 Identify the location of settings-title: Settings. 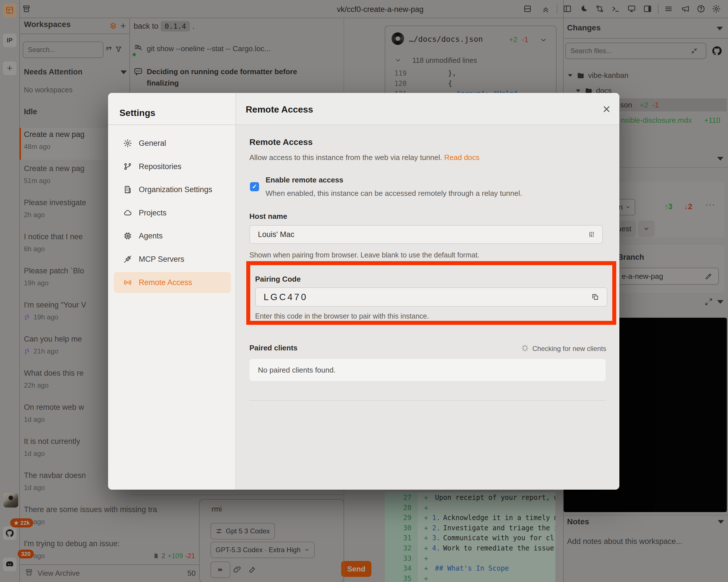
(137, 113).